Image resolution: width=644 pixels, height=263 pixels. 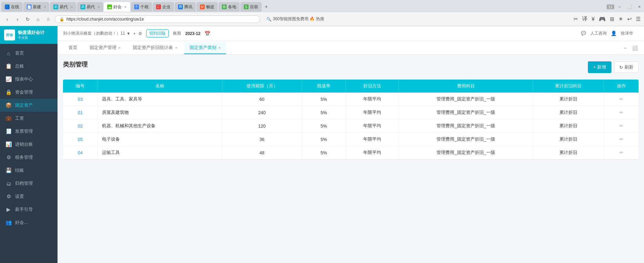 I want to click on browser-tab-gedi: 各 各地, so click(x=229, y=7).